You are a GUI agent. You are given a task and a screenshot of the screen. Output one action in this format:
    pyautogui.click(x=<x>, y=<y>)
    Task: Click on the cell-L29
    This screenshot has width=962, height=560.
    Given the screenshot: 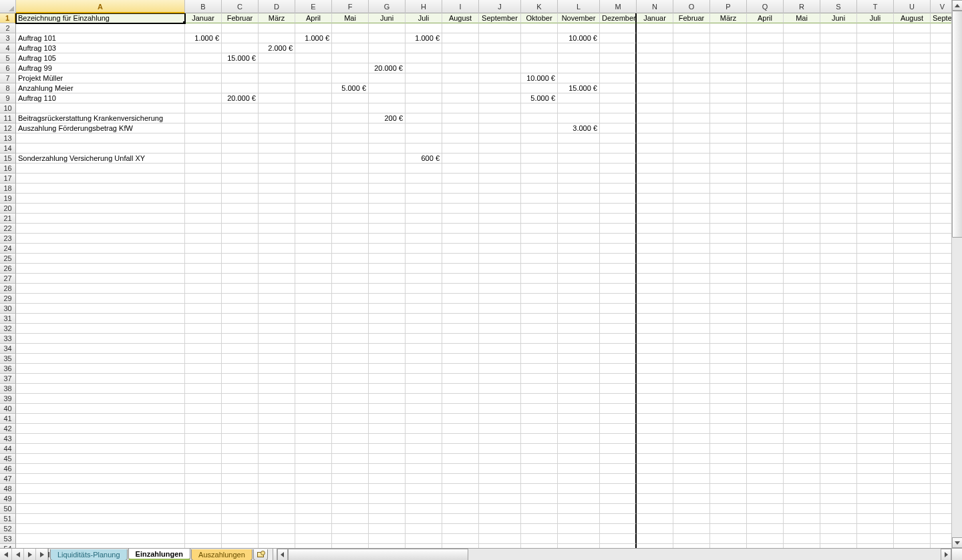 What is the action you would take?
    pyautogui.click(x=579, y=299)
    